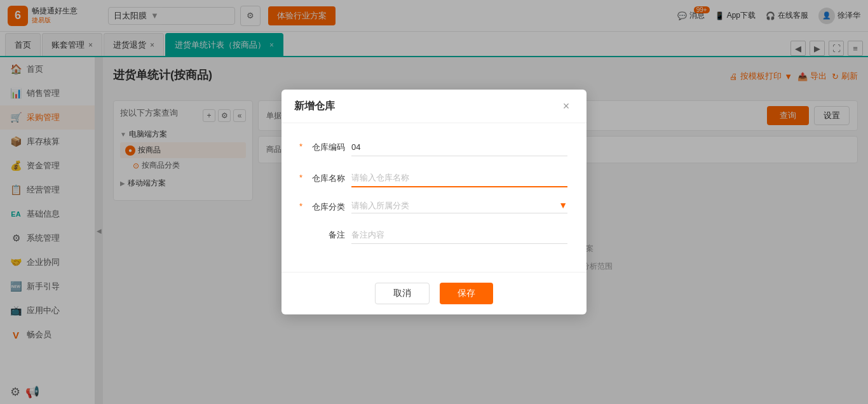 This screenshot has height=404, width=868. Describe the element at coordinates (434, 147) in the screenshot. I see `form-row-code: 仓库编码` at that location.